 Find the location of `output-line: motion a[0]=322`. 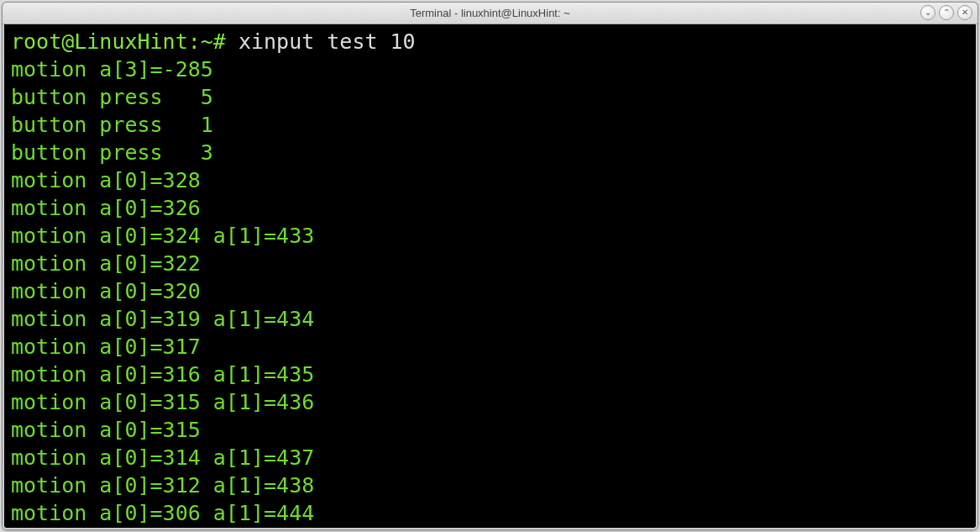

output-line: motion a[0]=322 is located at coordinates (490, 264).